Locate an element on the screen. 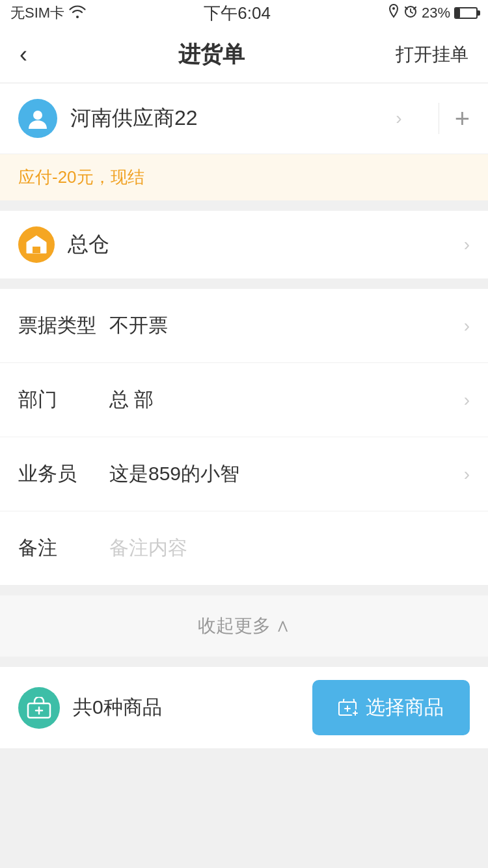 The image size is (488, 868). status-bar: 无SIM卡 下午6:04 23% is located at coordinates (244, 13).